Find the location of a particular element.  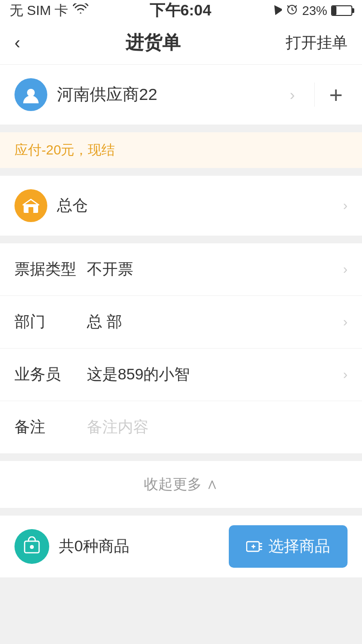

department-value: 总 部 is located at coordinates (210, 322).